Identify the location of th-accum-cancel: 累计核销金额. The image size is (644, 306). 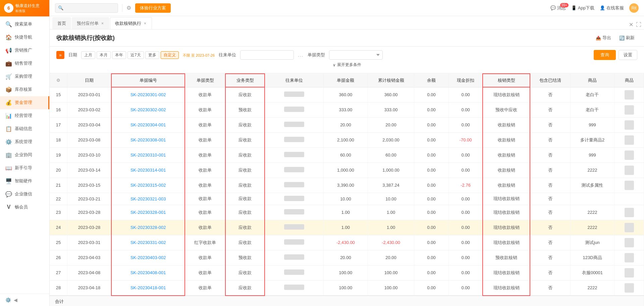
(391, 80).